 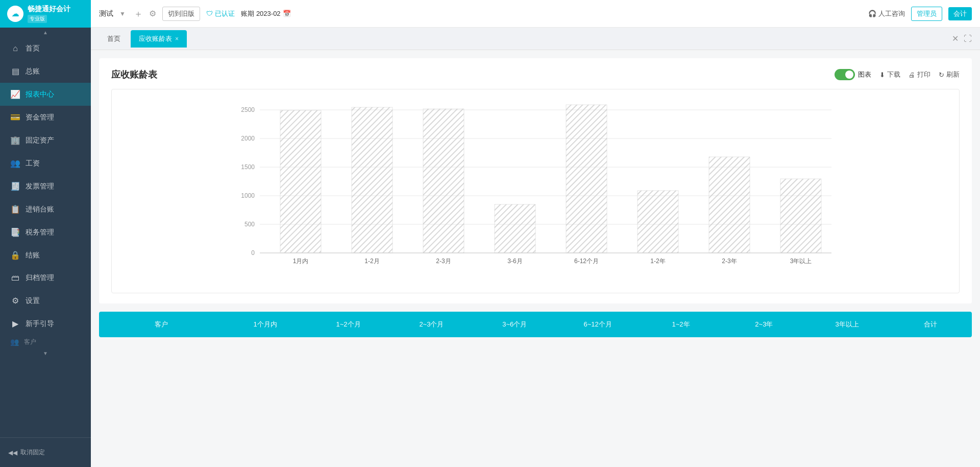 I want to click on sidebar-item-label: 报表中心, so click(x=40, y=95).